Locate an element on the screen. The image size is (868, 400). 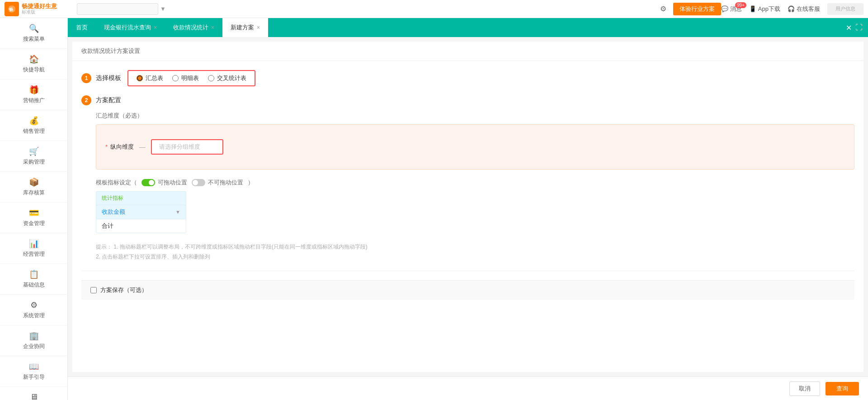
step1-section: 1 选择模板 汇总表 is located at coordinates (468, 78).